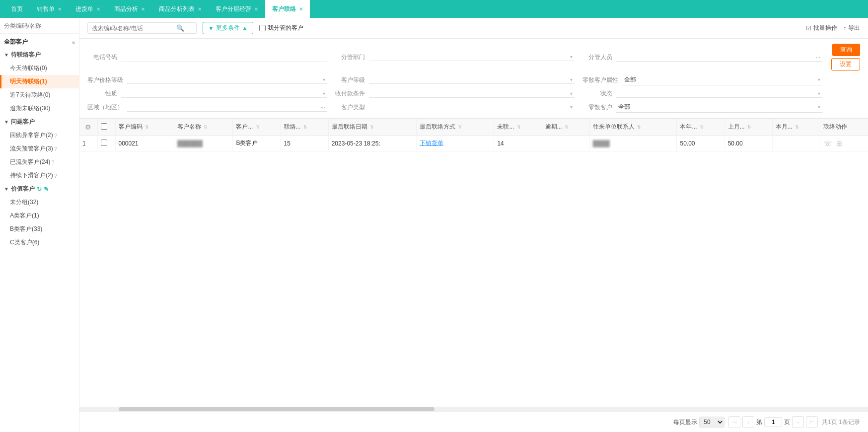 The image size is (868, 432). Describe the element at coordinates (748, 144) in the screenshot. I see `row-last-month: 50.00` at that location.